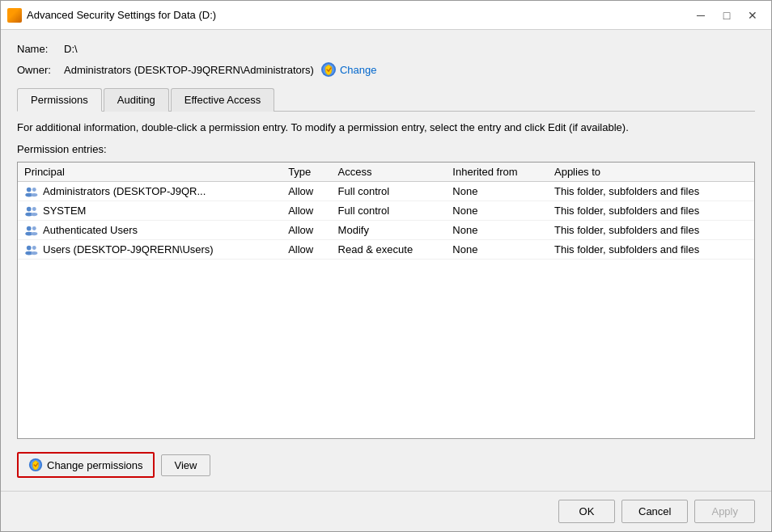 Image resolution: width=772 pixels, height=532 pixels. I want to click on table-row: Authenticated Users AllowModifyNoneThis …, so click(386, 230).